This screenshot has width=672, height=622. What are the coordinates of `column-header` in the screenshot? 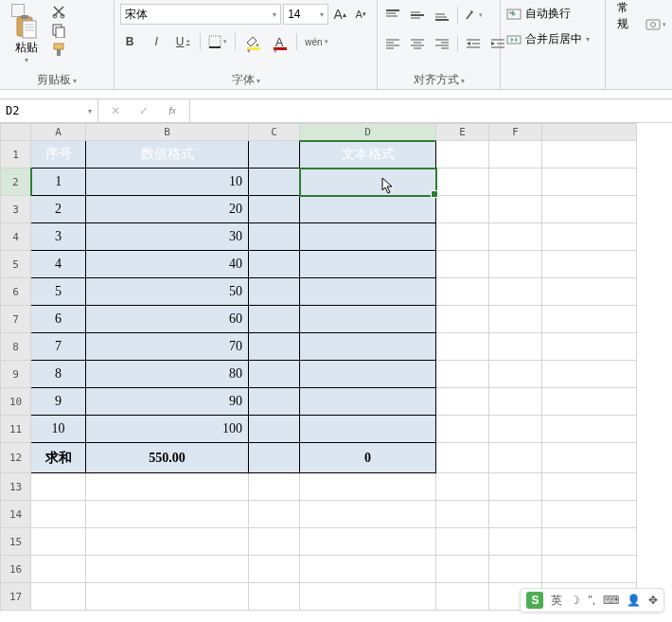 It's located at (590, 133).